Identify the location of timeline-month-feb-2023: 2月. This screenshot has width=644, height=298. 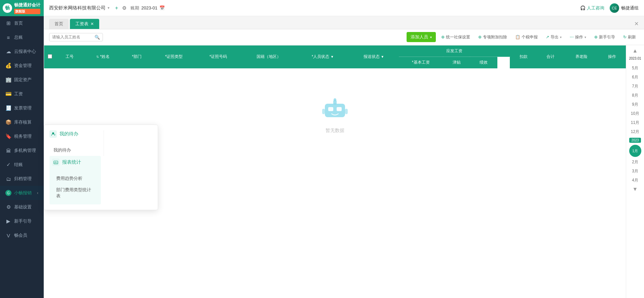
(635, 162).